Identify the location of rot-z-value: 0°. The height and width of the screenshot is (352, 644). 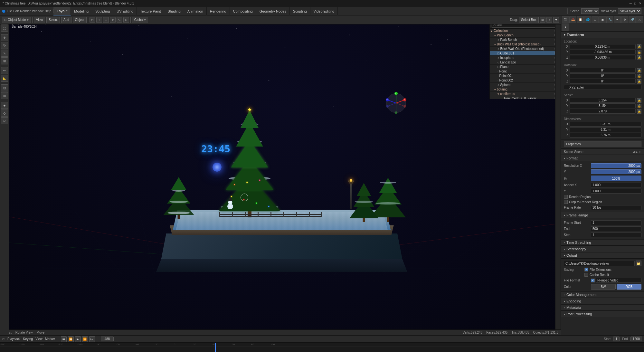
(603, 81).